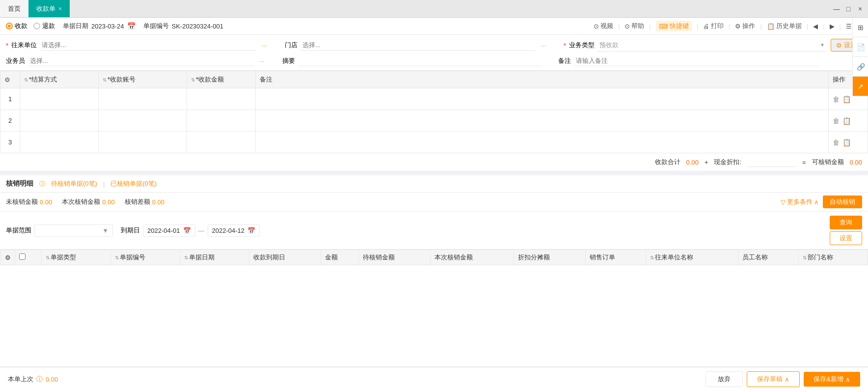 This screenshot has width=868, height=391. Describe the element at coordinates (836, 121) in the screenshot. I see `delete-icon-2: 🗑` at that location.